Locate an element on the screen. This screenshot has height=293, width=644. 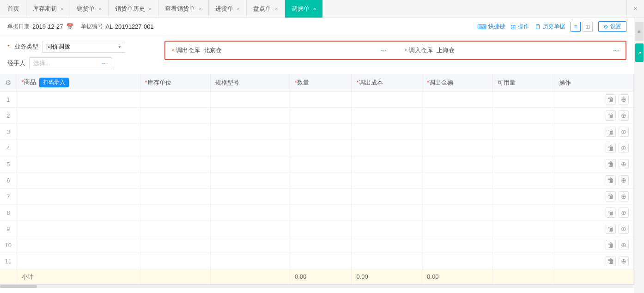
tab-inventory-check: 盘点单 × is located at coordinates (266, 9).